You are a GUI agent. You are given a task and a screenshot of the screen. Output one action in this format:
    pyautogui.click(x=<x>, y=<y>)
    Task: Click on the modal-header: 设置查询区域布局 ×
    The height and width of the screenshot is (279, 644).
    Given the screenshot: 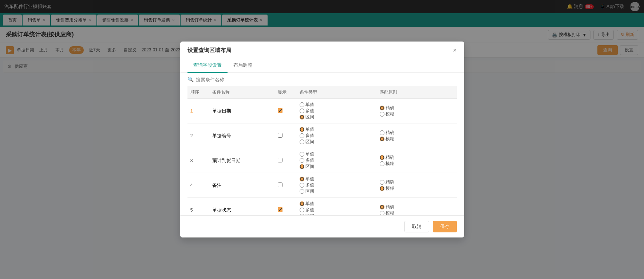 What is the action you would take?
    pyautogui.click(x=322, y=50)
    